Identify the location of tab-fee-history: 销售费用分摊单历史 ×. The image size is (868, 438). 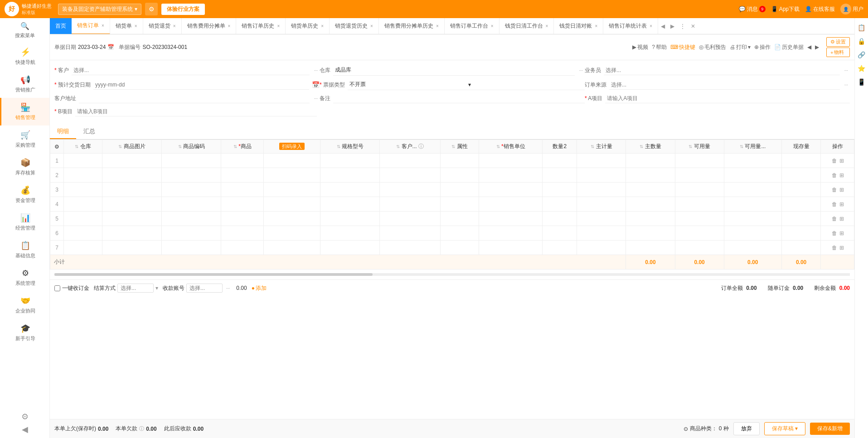
(412, 26).